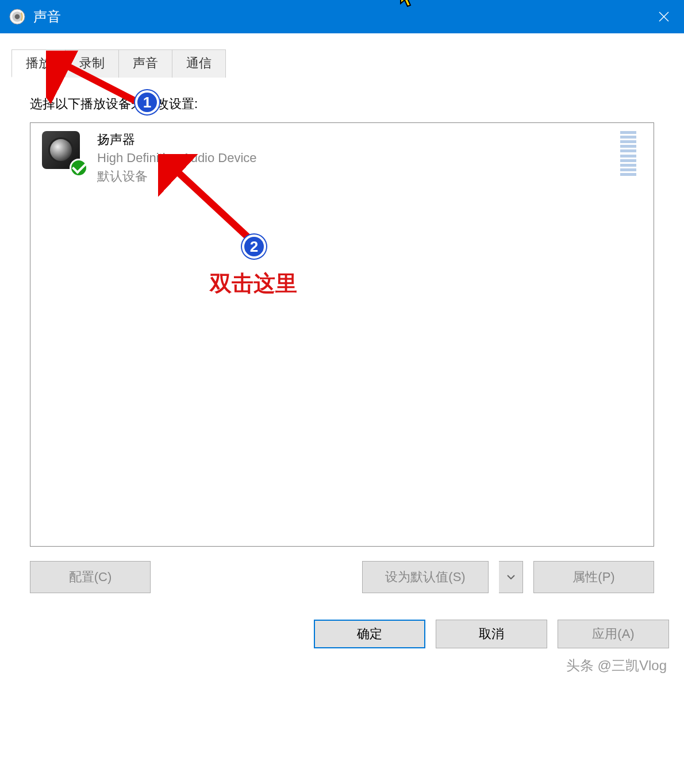 The image size is (684, 784). Describe the element at coordinates (511, 577) in the screenshot. I see `set-default-dropdown` at that location.